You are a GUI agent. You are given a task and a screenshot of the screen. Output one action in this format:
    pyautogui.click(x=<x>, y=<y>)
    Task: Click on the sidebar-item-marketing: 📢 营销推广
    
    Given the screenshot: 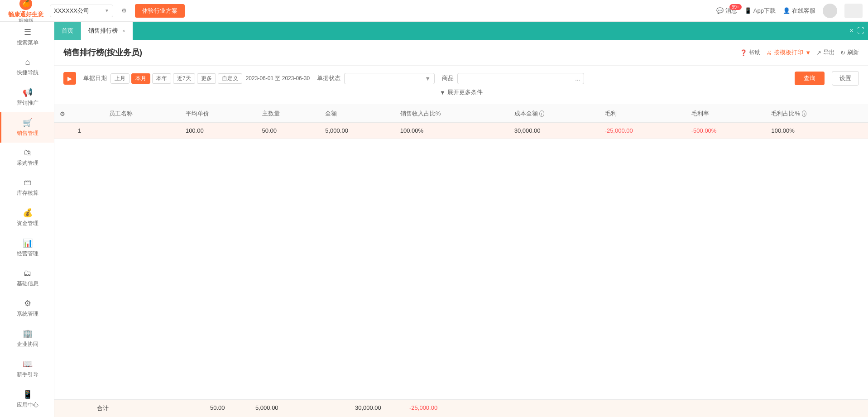 What is the action you would take?
    pyautogui.click(x=27, y=97)
    